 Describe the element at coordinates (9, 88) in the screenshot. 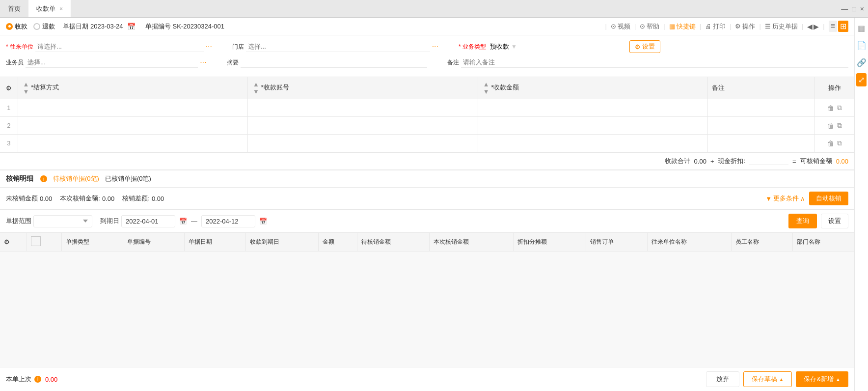

I see `settings-icon: ⚙` at that location.